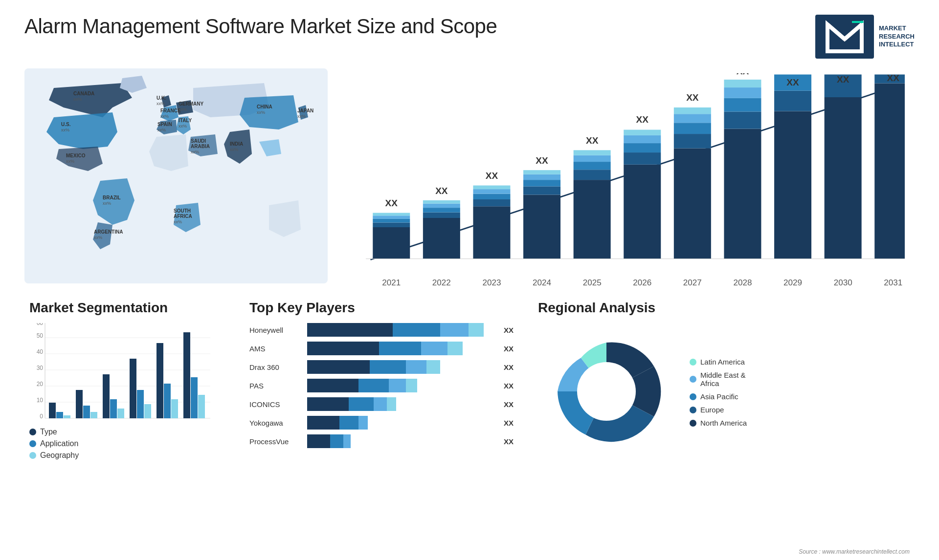  Describe the element at coordinates (606, 391) in the screenshot. I see `donut-chart` at that location.